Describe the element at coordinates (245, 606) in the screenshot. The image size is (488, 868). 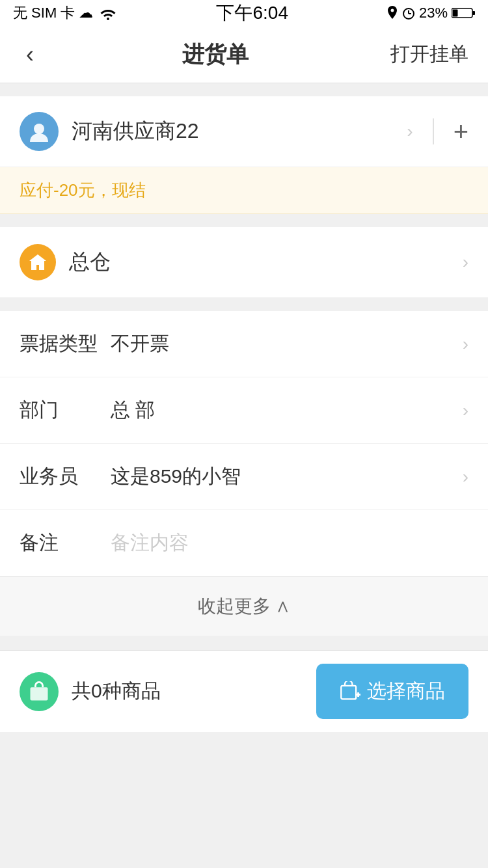
I see `collapse-label: 收起更多 ∧` at that location.